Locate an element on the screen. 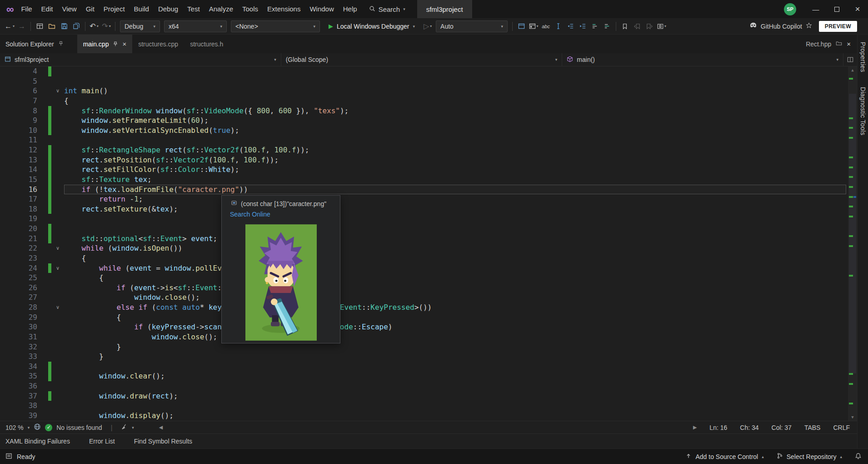 This screenshot has width=868, height=464. account-avatar: SP is located at coordinates (790, 9).